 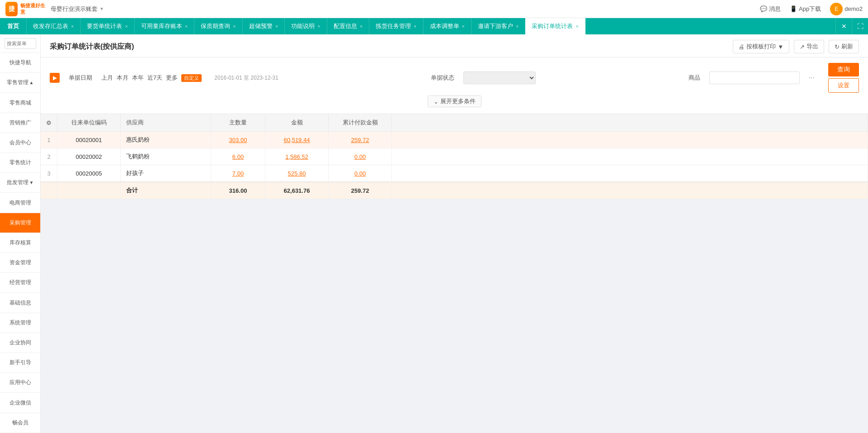 What do you see at coordinates (20, 203) in the screenshot?
I see `sidebar-label-ecommerce: 电商管理` at bounding box center [20, 203].